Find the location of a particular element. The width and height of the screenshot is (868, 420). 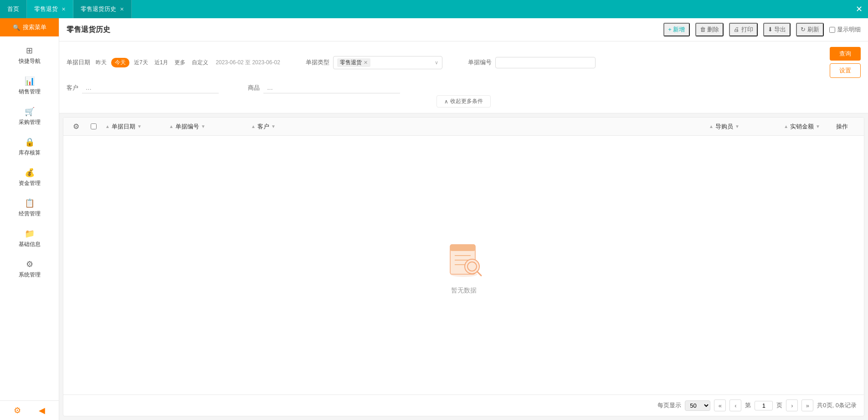

tab-retail-return-close: ✕ is located at coordinates (64, 9).